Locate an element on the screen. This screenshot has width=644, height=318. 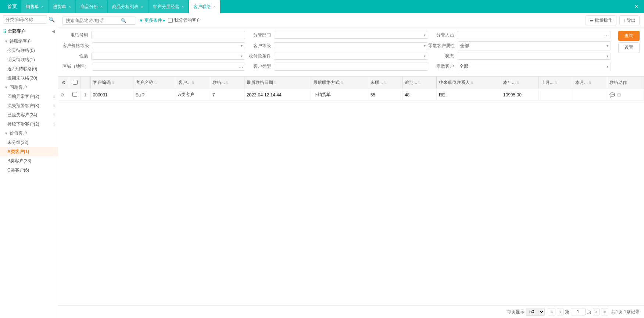
sidebar-group-header: ▼待联络客户 is located at coordinates (29, 41).